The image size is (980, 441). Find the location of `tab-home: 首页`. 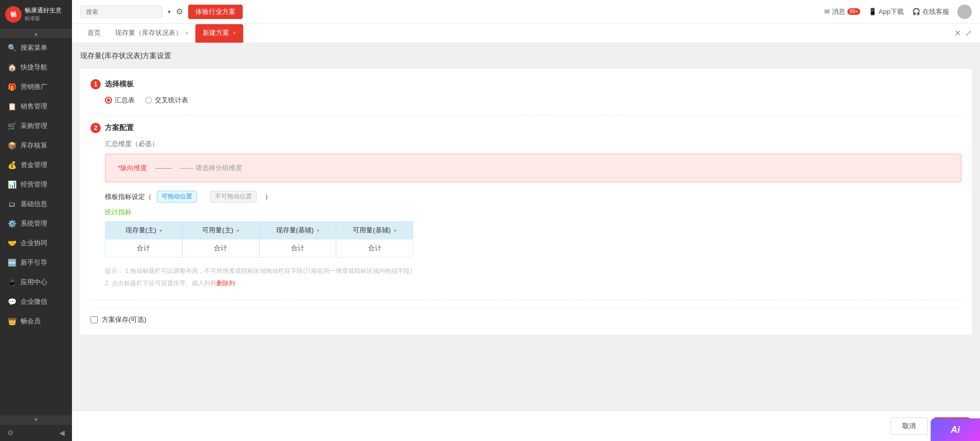

tab-home: 首页 is located at coordinates (94, 33).